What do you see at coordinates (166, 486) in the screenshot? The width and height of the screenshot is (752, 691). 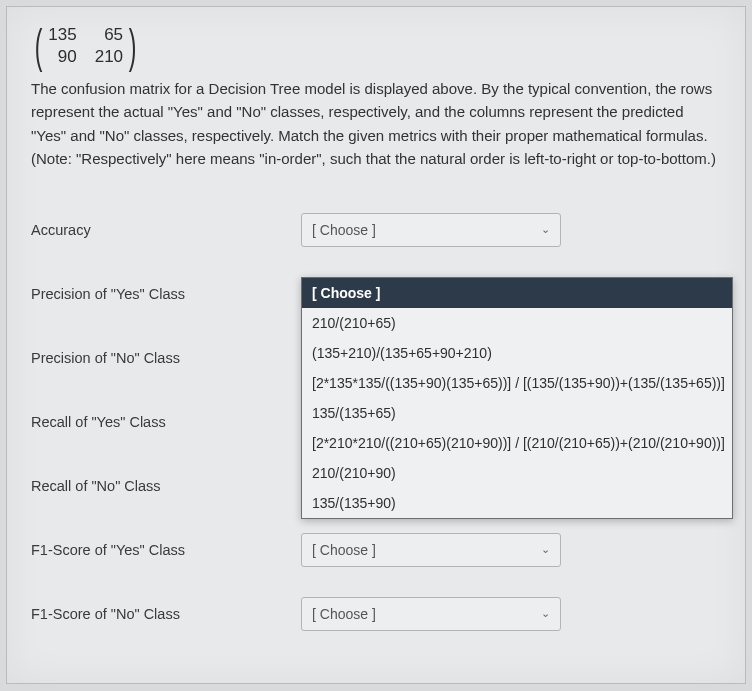 I see `metric-label: Recall of "No" Class` at bounding box center [166, 486].